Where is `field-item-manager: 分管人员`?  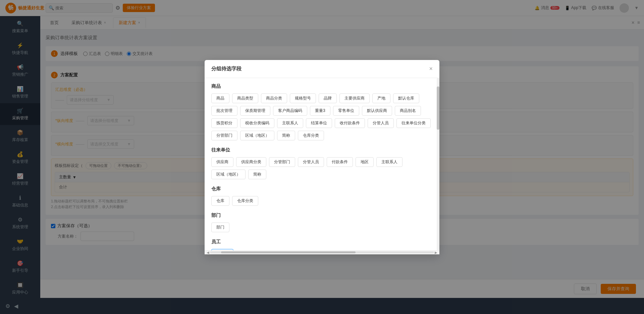 field-item-manager: 分管人员 is located at coordinates (381, 123).